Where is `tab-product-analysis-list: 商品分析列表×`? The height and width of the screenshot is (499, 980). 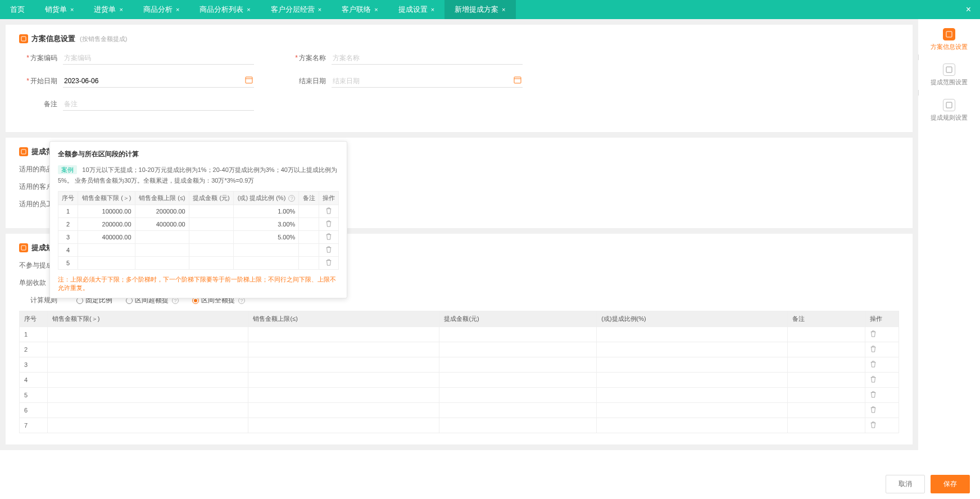
tab-product-analysis-list: 商品分析列表× is located at coordinates (225, 10).